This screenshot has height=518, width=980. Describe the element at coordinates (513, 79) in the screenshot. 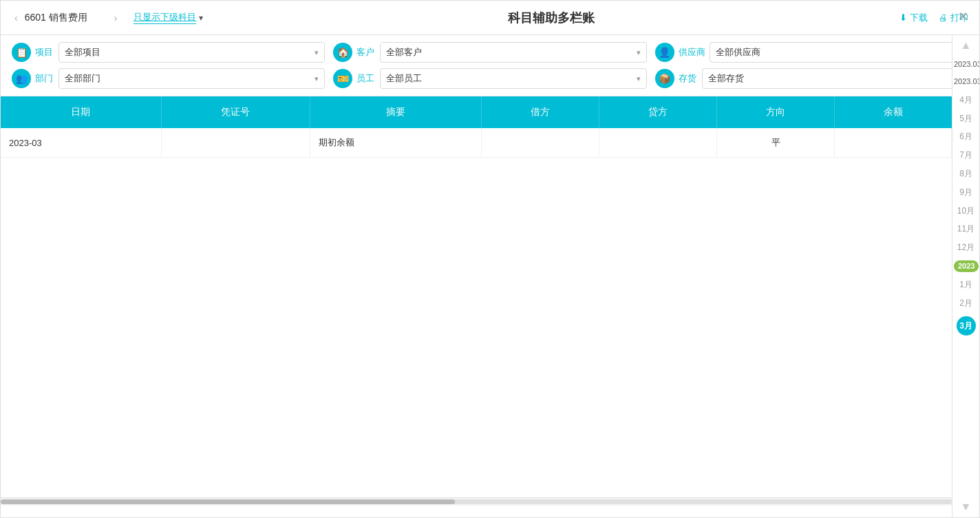

I see `employee-select: 全部员工 ▾` at that location.